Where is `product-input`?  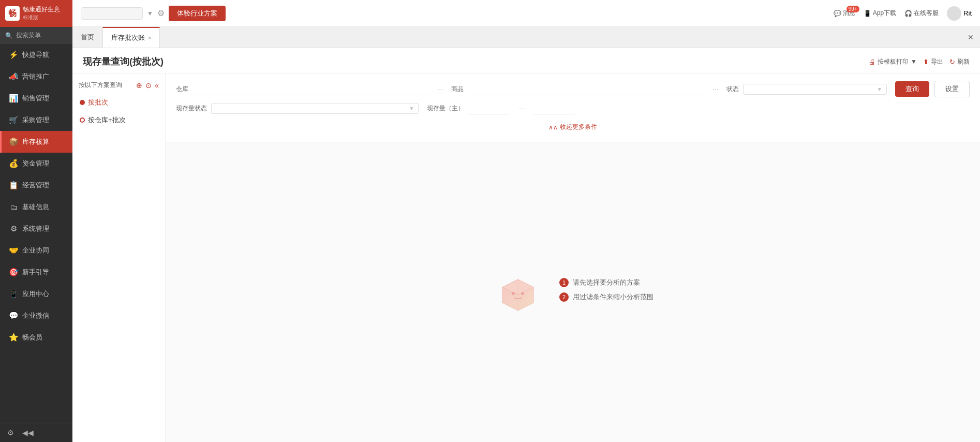 product-input is located at coordinates (587, 89).